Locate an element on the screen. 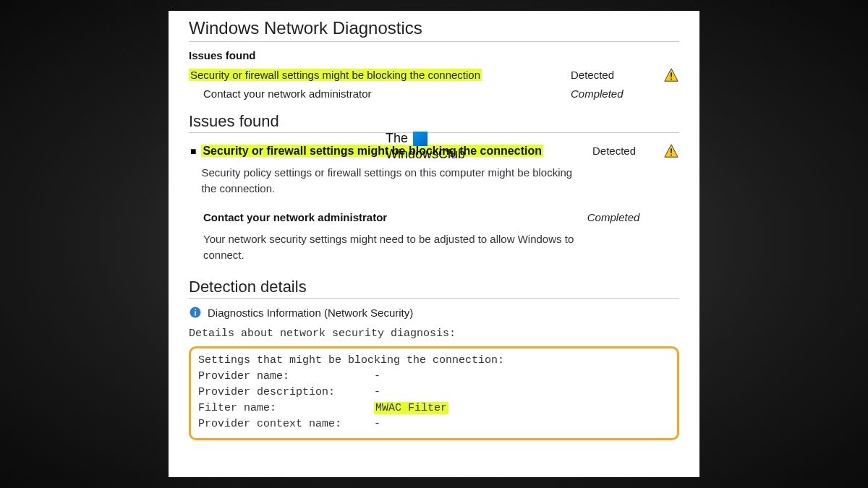 This screenshot has height=488, width=868. provider-ctx-label: Provider context name: is located at coordinates (270, 424).